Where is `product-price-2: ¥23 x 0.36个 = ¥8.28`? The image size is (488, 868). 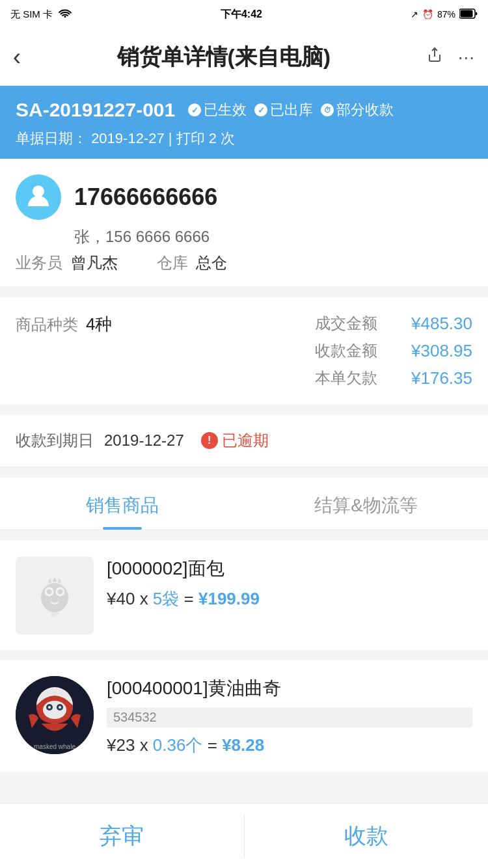
product-price-2: ¥23 x 0.36个 = ¥8.28 is located at coordinates (290, 746).